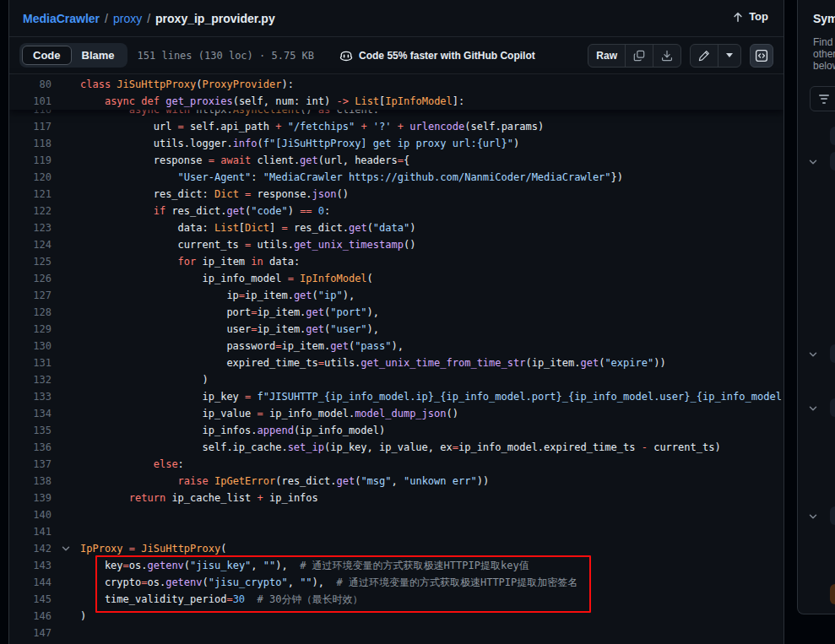 This screenshot has height=644, width=835. I want to click on line-number: 101, so click(30, 101).